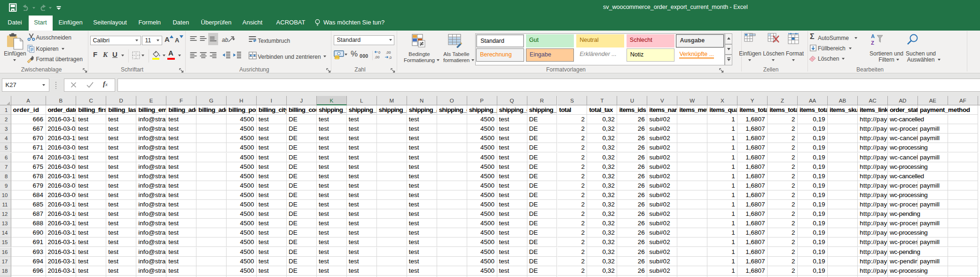 This screenshot has height=277, width=980. What do you see at coordinates (873, 36) in the screenshot?
I see `svg-text: A` at bounding box center [873, 36].